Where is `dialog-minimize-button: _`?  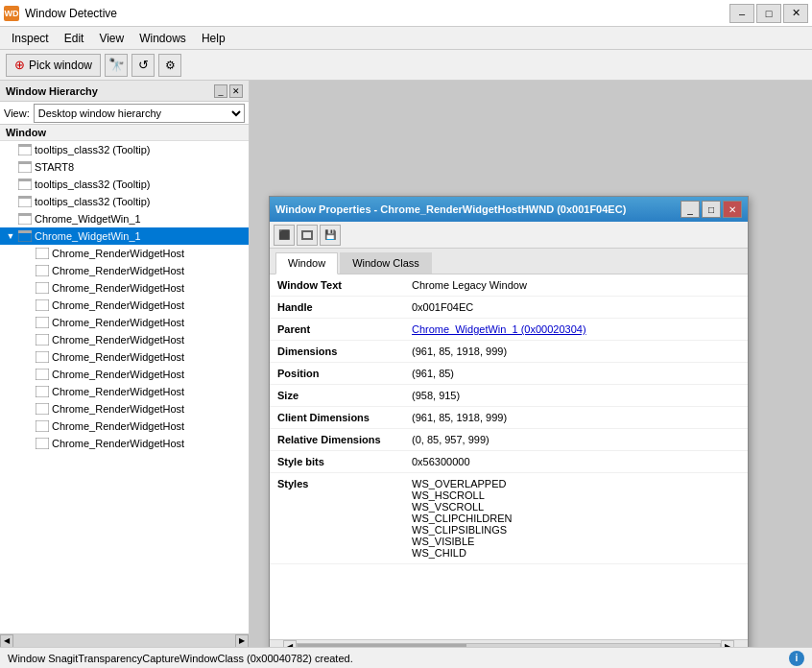 dialog-minimize-button: _ is located at coordinates (690, 209).